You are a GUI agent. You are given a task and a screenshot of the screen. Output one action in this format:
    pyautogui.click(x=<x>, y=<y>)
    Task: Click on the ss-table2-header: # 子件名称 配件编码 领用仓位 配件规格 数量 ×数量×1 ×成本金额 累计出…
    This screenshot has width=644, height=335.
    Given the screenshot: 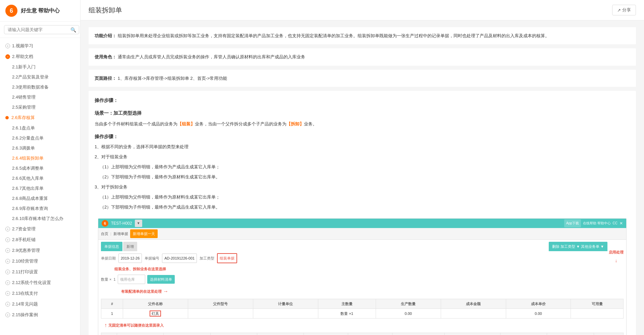 What is the action you would take?
    pyautogui.click(x=362, y=334)
    